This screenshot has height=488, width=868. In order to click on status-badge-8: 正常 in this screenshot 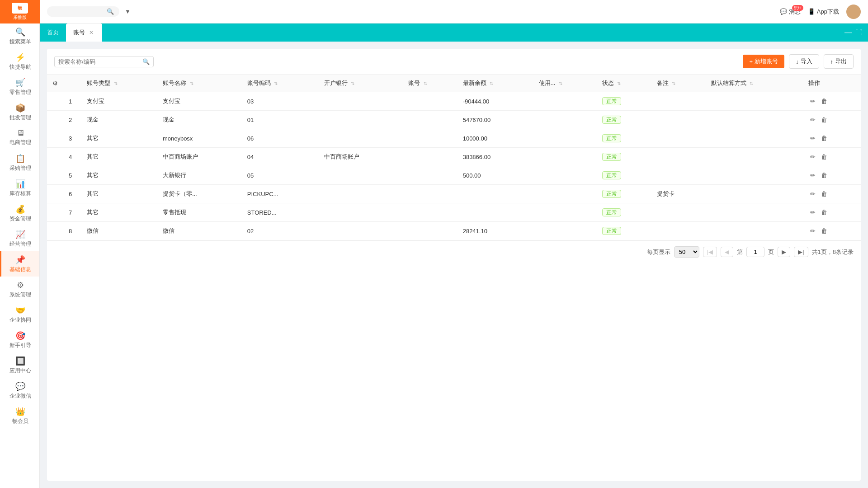, I will do `click(612, 231)`.